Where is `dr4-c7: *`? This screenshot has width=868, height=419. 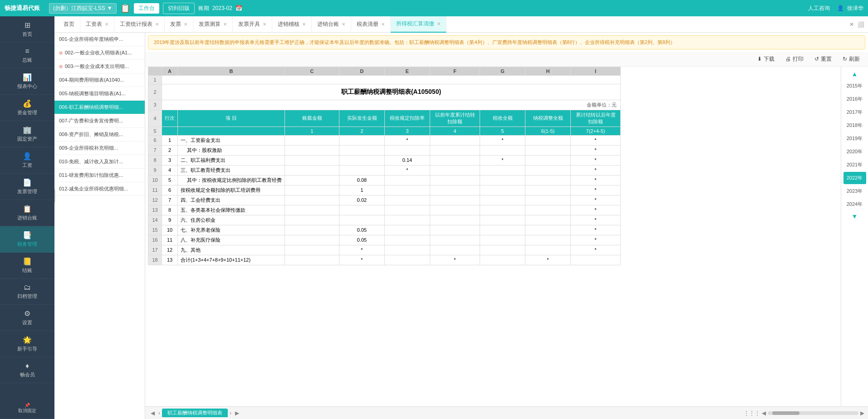
dr4-c7: * is located at coordinates (596, 170).